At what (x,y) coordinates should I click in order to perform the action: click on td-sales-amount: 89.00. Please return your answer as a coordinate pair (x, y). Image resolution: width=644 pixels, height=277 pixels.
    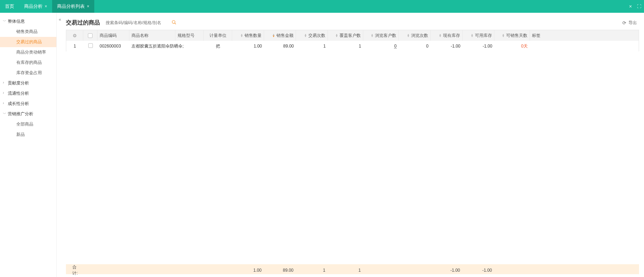
    Looking at the image, I should click on (280, 46).